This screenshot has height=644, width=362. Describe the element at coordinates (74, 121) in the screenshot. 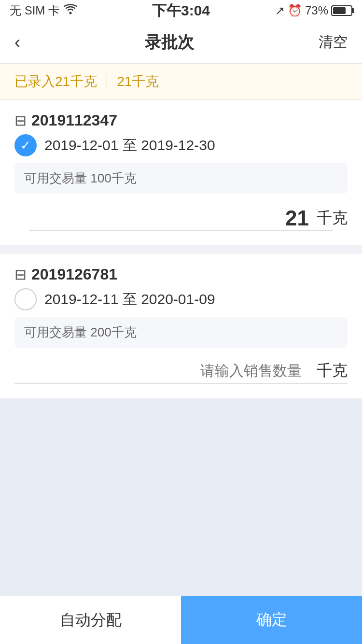

I see `batch1-id: 2019112347` at that location.